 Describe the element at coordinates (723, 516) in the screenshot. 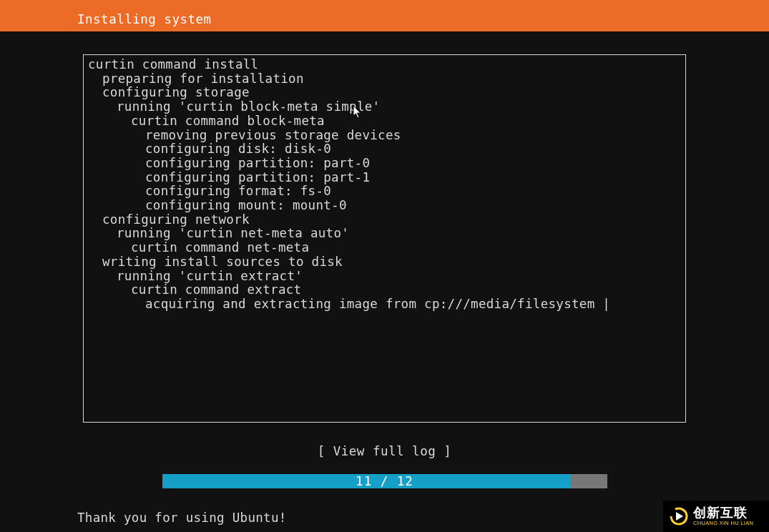

I see `watermark-text: 创新互联 CHUANG XIN HU LIAN` at that location.